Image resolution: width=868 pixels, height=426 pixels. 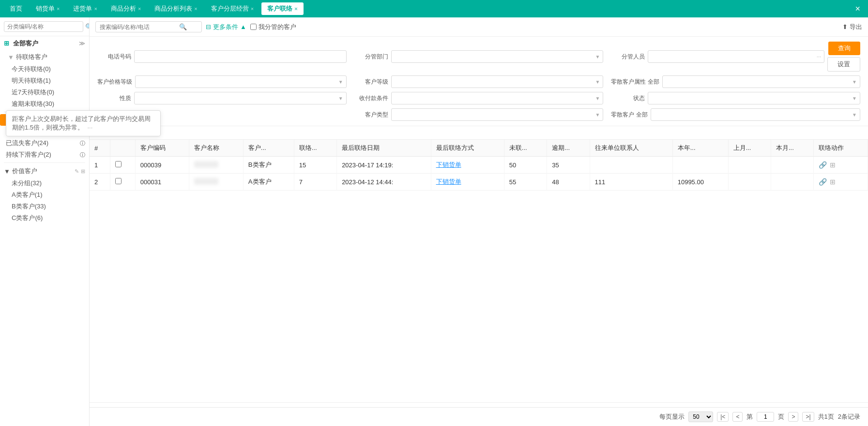 What do you see at coordinates (749, 148) in the screenshot?
I see `col-last-month: 上月...` at bounding box center [749, 148].